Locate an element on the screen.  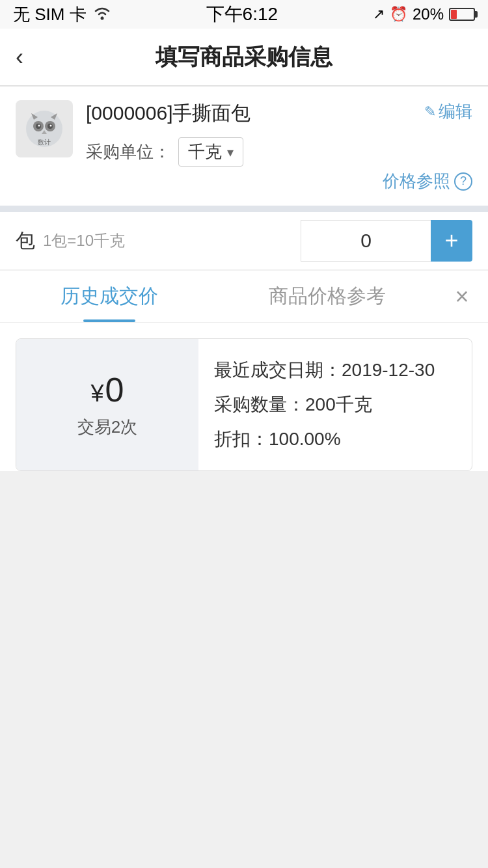
tab-history-price: 历史成交价 is located at coordinates (109, 297).